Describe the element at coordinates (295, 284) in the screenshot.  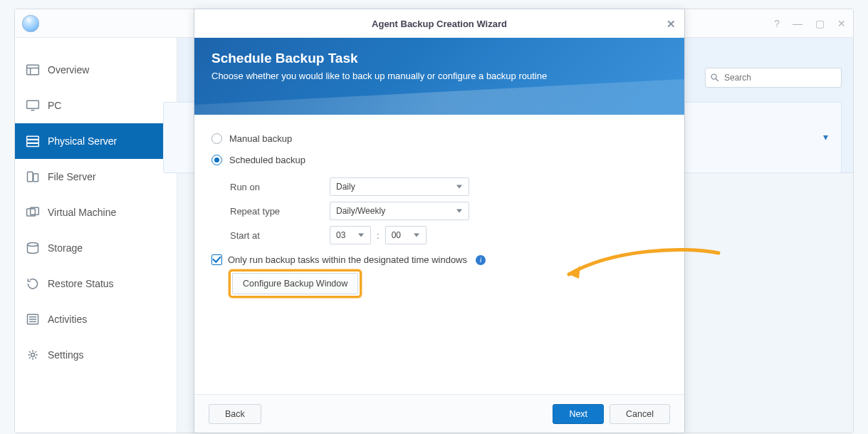
I see `configure-backup-highlight: Configure Backup Window` at that location.